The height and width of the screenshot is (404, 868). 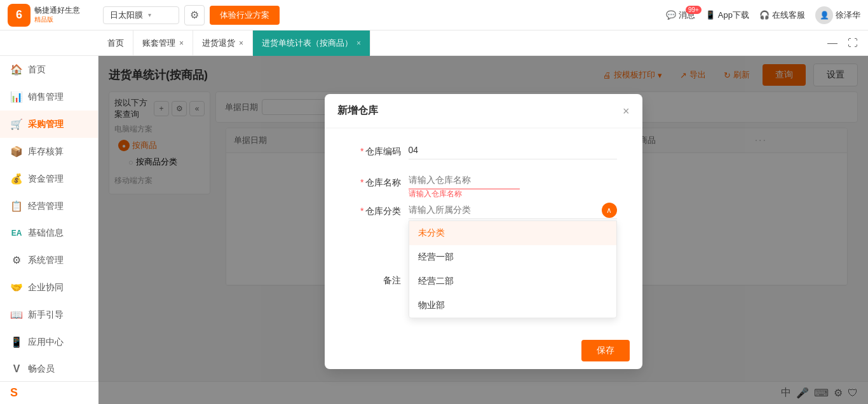 What do you see at coordinates (19, 15) in the screenshot?
I see `app-logo-icon: 6` at bounding box center [19, 15].